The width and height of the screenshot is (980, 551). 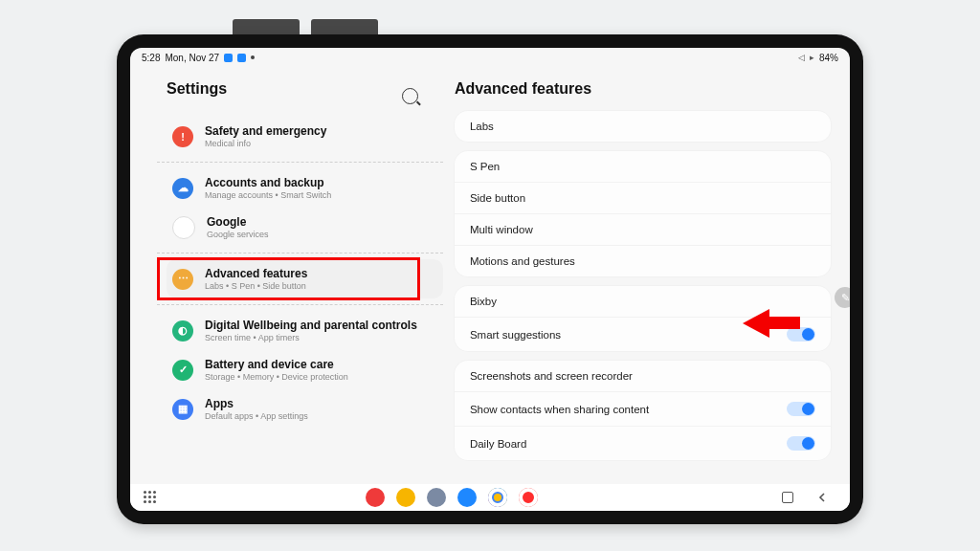 I want to click on taskbar-files-icon, so click(x=406, y=497).